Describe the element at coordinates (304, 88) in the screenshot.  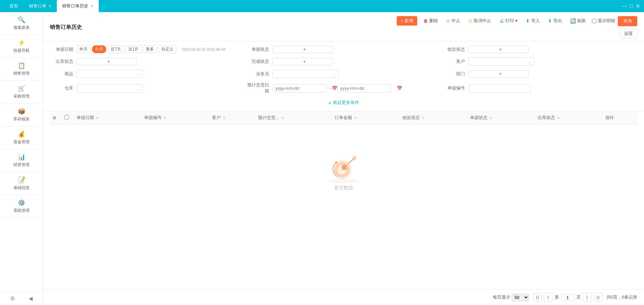
I see `delivery-from-field` at that location.